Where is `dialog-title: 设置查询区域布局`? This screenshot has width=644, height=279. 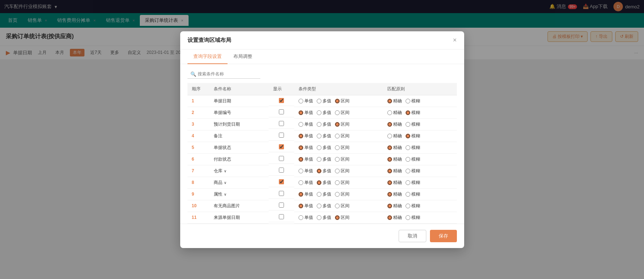
dialog-title: 设置查询区域布局 is located at coordinates (209, 40).